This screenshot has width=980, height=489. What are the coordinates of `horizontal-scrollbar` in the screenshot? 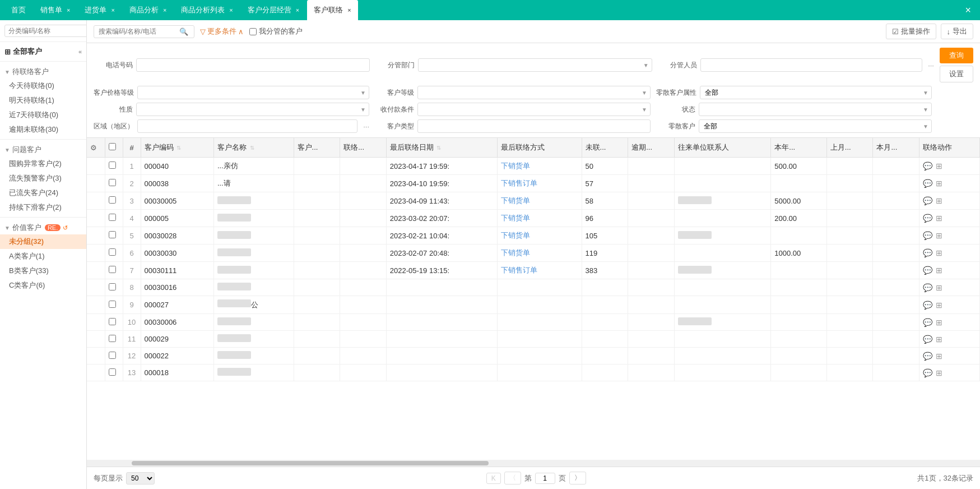 It's located at (533, 463).